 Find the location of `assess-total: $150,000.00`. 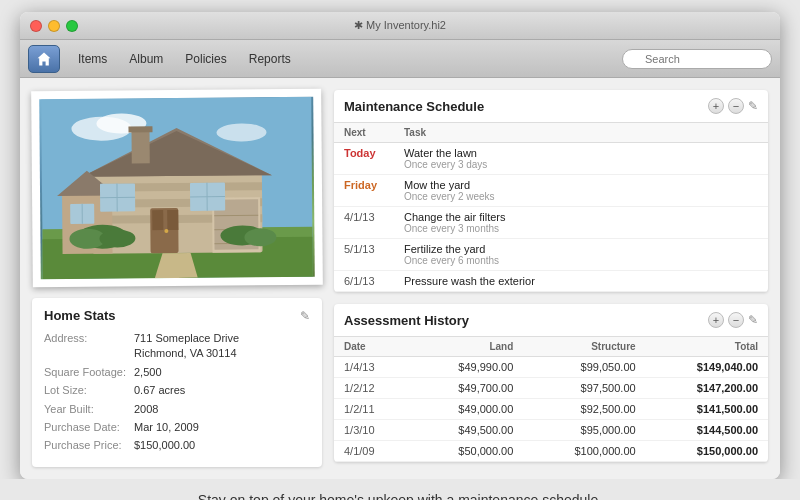

assess-total: $150,000.00 is located at coordinates (707, 452).